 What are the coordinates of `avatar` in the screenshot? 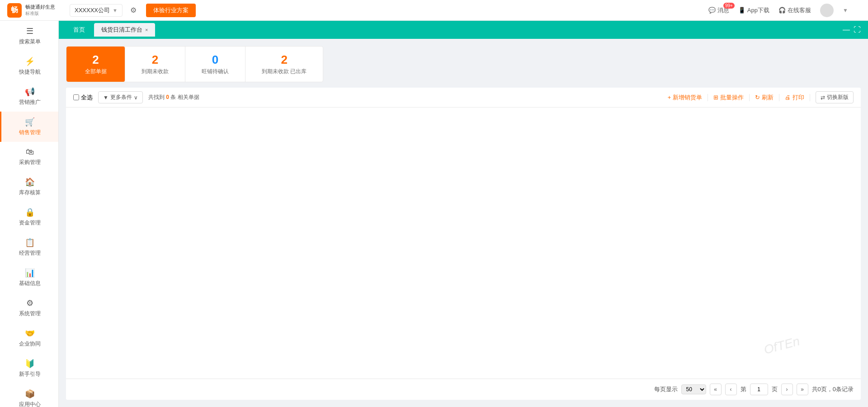 It's located at (827, 10).